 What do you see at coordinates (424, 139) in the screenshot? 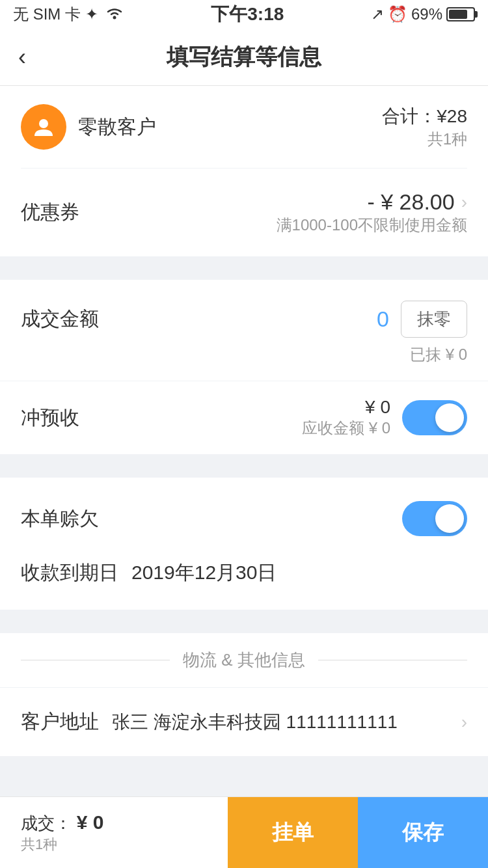
I see `customer-count: 共1种` at bounding box center [424, 139].